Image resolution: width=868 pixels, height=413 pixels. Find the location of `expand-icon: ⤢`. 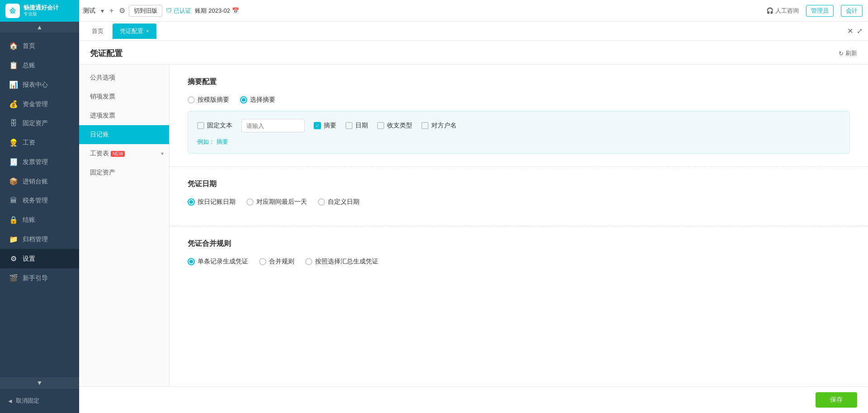

expand-icon: ⤢ is located at coordinates (860, 31).